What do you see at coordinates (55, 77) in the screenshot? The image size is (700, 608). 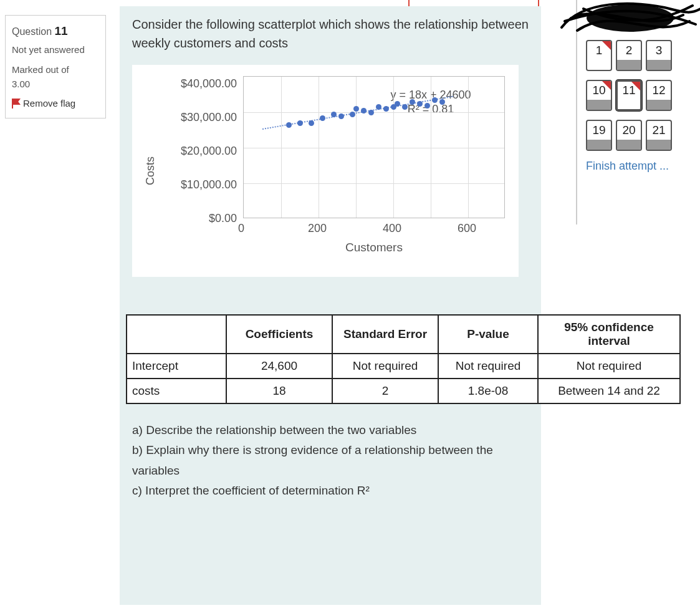 I see `marked-out-of: Marked out of 3.00` at bounding box center [55, 77].